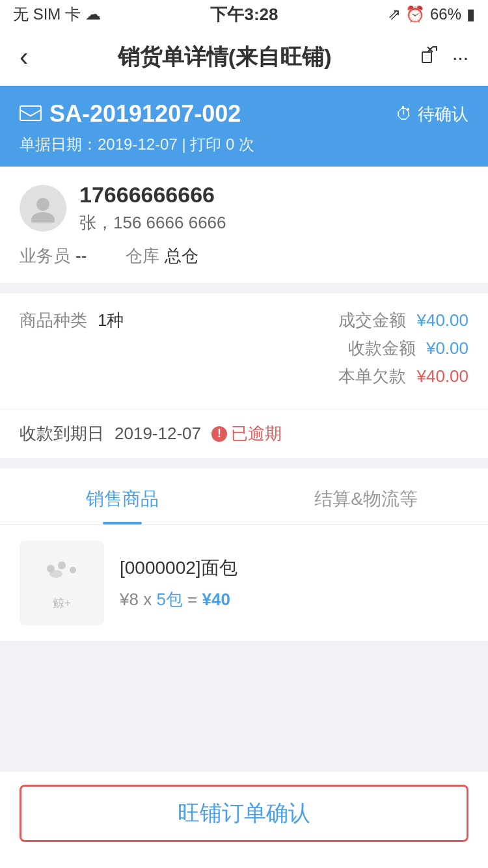  Describe the element at coordinates (244, 820) in the screenshot. I see `bottom-bar: 旺铺订单确认` at that location.